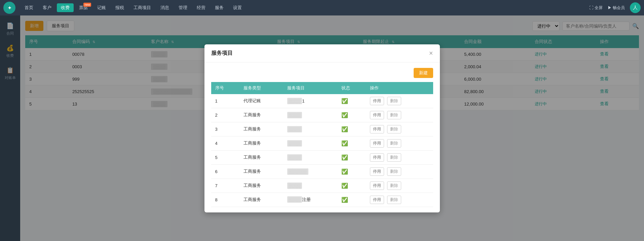 The image size is (644, 241). Describe the element at coordinates (65, 8) in the screenshot. I see `nav-item-fees: 收费` at that location.